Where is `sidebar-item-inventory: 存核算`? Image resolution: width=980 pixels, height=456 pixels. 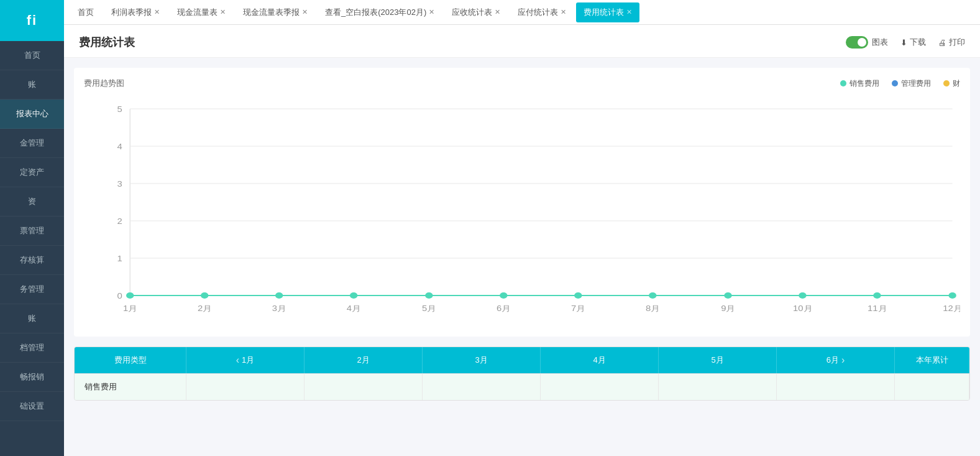
sidebar-item-inventory: 存核算 is located at coordinates (32, 260).